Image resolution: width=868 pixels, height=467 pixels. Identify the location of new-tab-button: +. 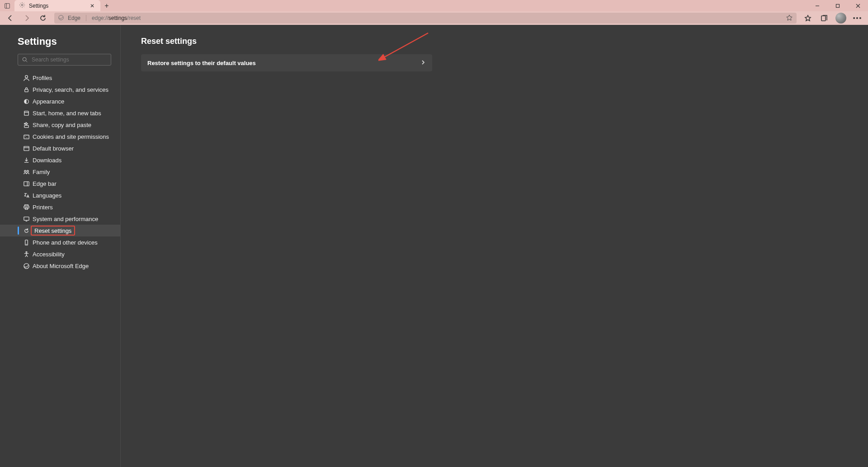
(107, 5).